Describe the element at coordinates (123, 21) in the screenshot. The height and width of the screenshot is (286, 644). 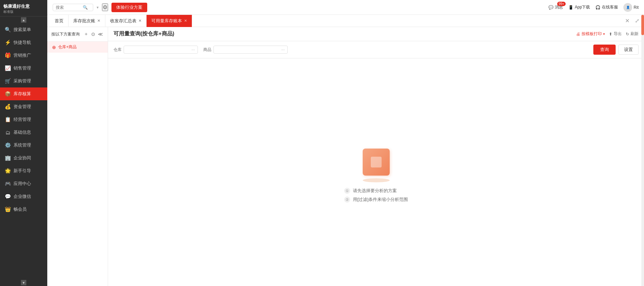
I see `tab-receipt-summary-label: 收发存汇总表` at that location.